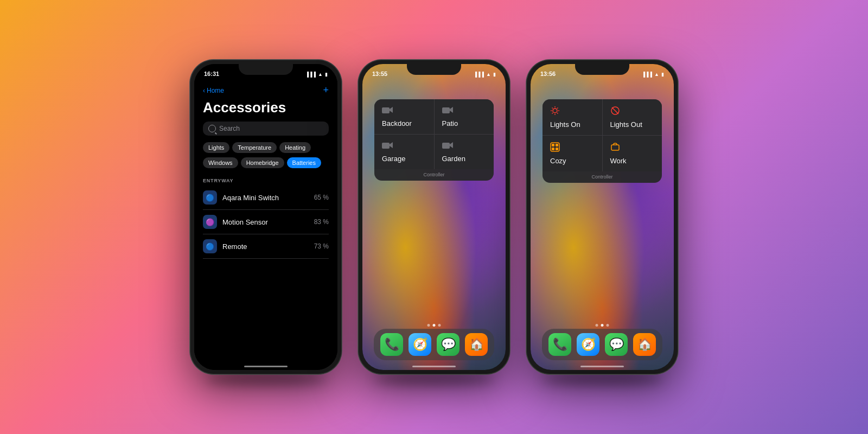 This screenshot has height=434, width=868. I want to click on accessories-content: ‹ Home + Accessories Search Lights Tempe…, so click(266, 225).